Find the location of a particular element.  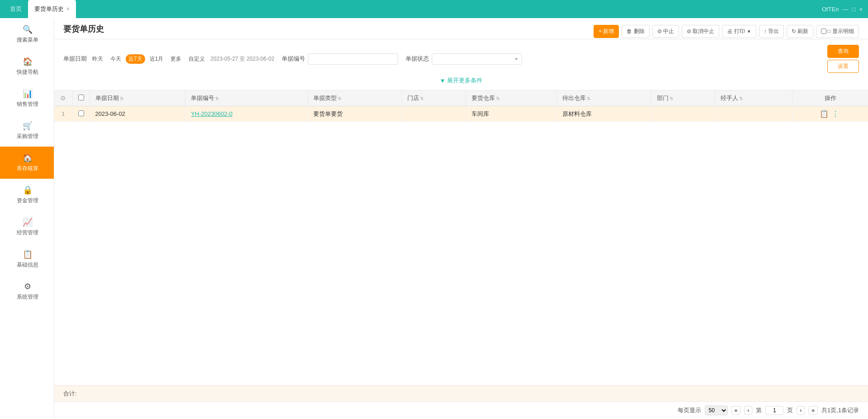

purchase-icon: 🛒 is located at coordinates (28, 126).